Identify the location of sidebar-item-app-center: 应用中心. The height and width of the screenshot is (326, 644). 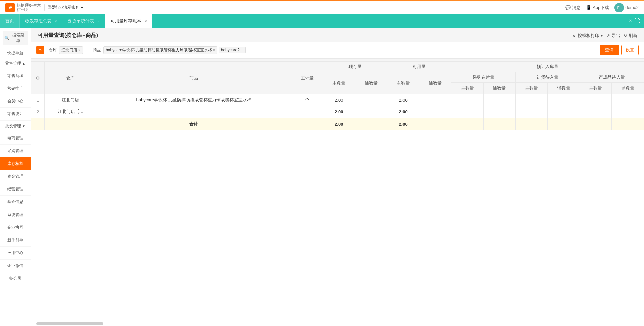
(15, 253).